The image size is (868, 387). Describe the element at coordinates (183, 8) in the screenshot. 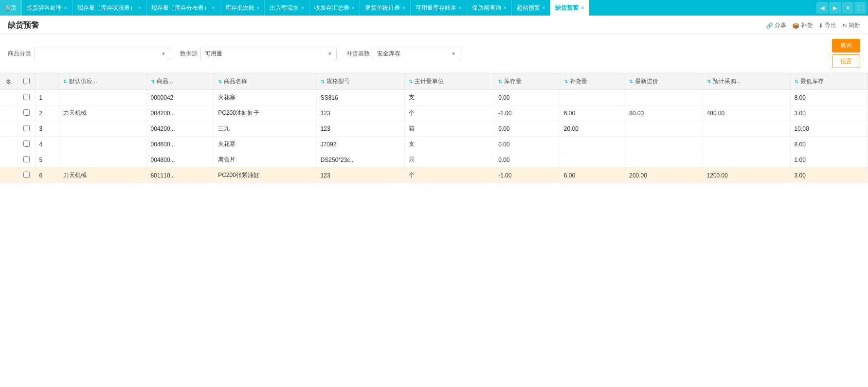

I see `tab-stock-dist: 现存量（库存分布表） ×` at that location.